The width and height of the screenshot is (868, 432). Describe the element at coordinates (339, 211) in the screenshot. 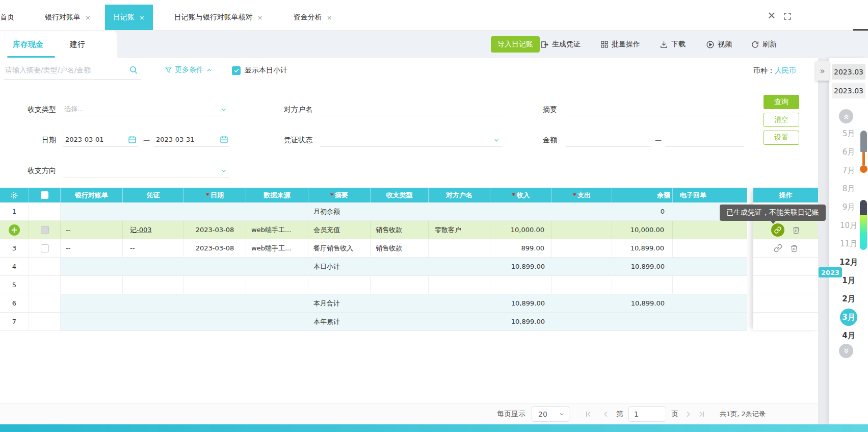

I see `summary-cell: 月初余额` at that location.